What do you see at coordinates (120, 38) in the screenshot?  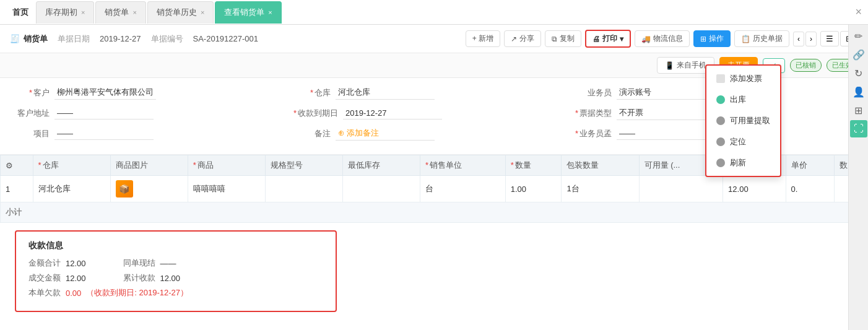 I see `date-value: 2019-12-27` at bounding box center [120, 38].